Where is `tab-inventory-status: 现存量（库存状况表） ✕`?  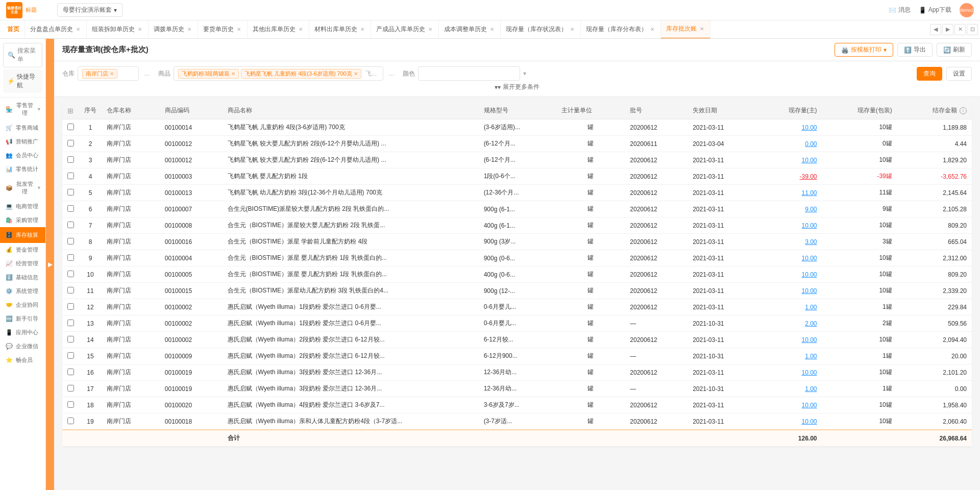 tab-inventory-status: 现存量（库存状况表） ✕ is located at coordinates (541, 30).